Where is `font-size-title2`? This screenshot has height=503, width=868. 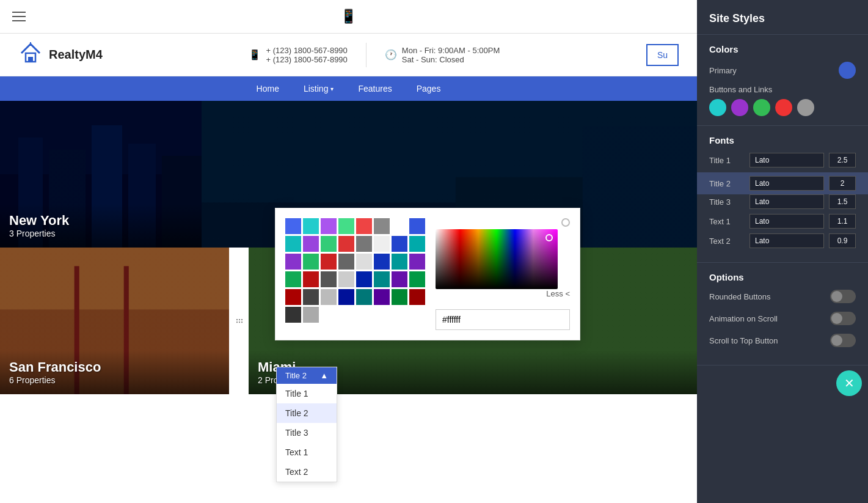 font-size-title2 is located at coordinates (842, 183).